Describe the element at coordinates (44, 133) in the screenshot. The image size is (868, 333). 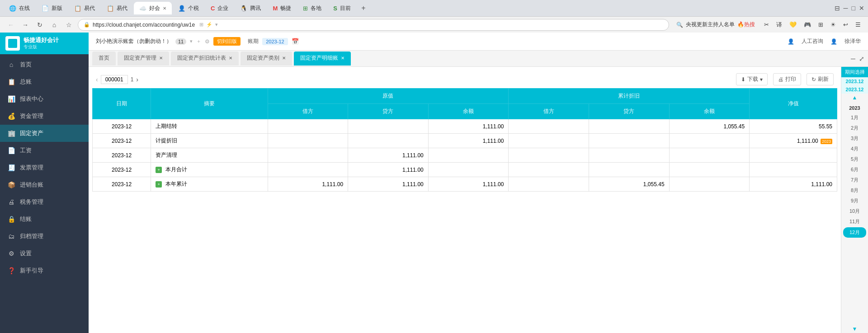
I see `sidebar-item-fixed-assets: 🏢 固定资产` at that location.